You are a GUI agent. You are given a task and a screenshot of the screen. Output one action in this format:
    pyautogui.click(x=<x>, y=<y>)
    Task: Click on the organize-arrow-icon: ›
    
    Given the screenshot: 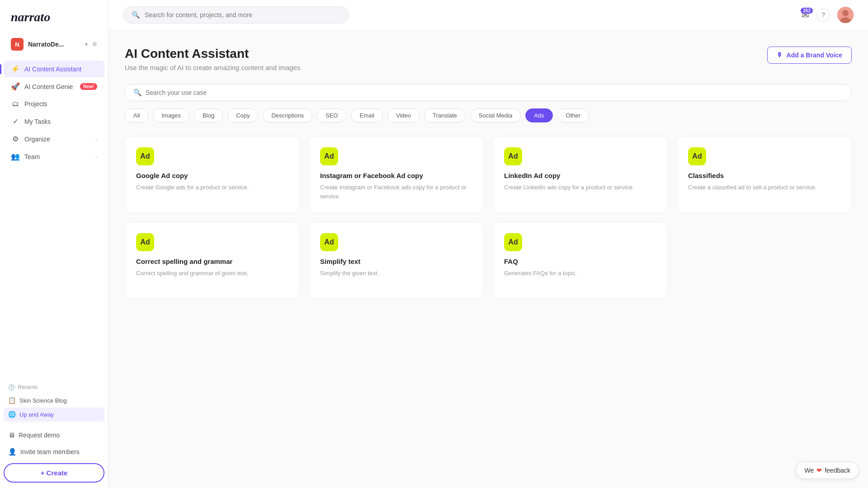 What is the action you would take?
    pyautogui.click(x=96, y=139)
    